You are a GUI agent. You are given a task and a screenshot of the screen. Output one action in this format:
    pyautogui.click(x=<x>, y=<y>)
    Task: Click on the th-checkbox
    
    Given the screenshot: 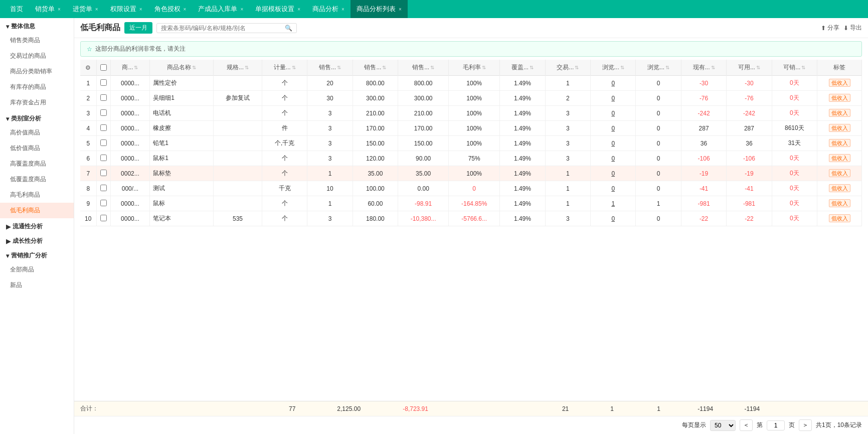 What is the action you would take?
    pyautogui.click(x=103, y=68)
    